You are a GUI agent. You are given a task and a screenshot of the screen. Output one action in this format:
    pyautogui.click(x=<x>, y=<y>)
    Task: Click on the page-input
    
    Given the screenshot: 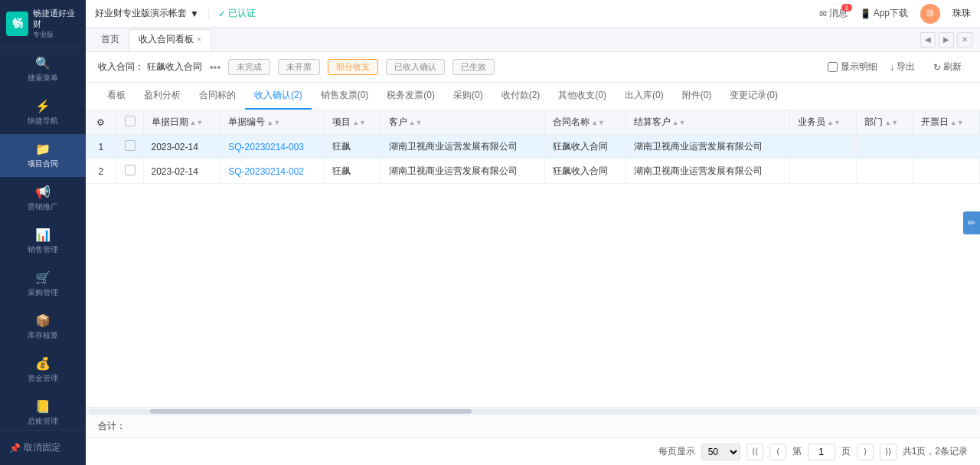 What is the action you would take?
    pyautogui.click(x=822, y=452)
    